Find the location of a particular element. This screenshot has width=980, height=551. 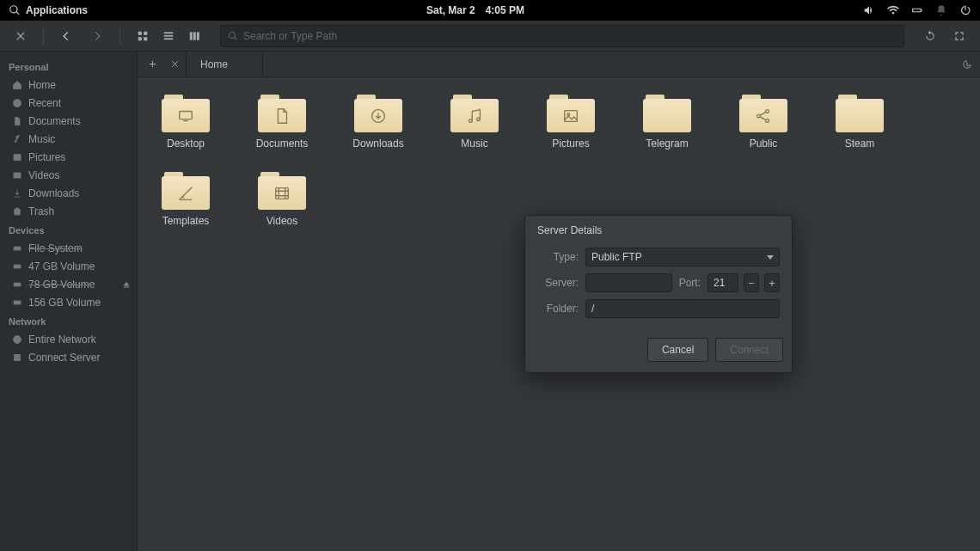

location-placeholder: Search or Type Path is located at coordinates (291, 36).